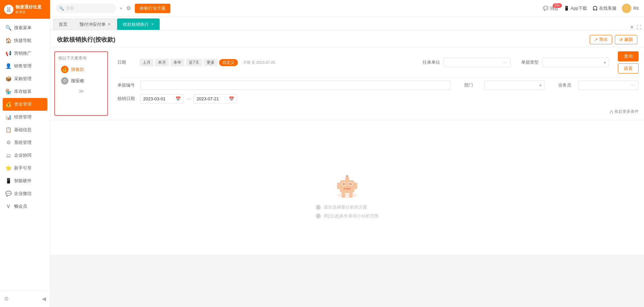  What do you see at coordinates (25, 194) in the screenshot?
I see `sidebar-item-wechat: 💬 企业微信` at bounding box center [25, 194].